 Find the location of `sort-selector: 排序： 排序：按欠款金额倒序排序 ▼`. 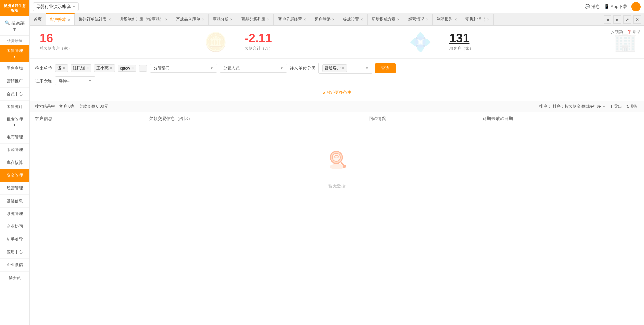

sort-selector: 排序： 排序：按欠款金额倒序排序 ▼ is located at coordinates (572, 106).